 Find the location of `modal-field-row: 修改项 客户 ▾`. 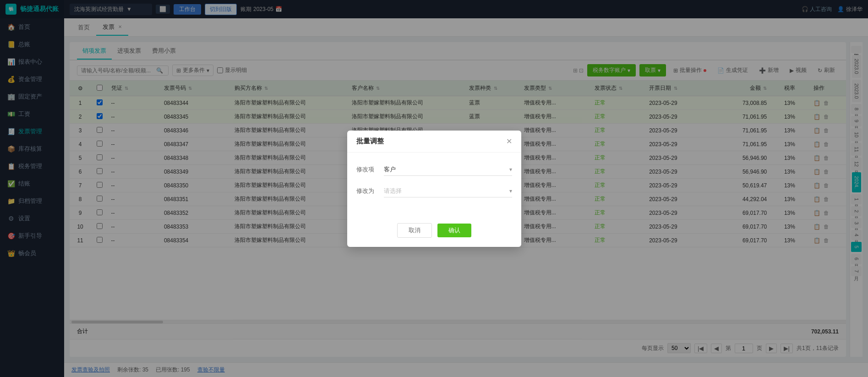

modal-field-row: 修改项 客户 ▾ is located at coordinates (434, 169).